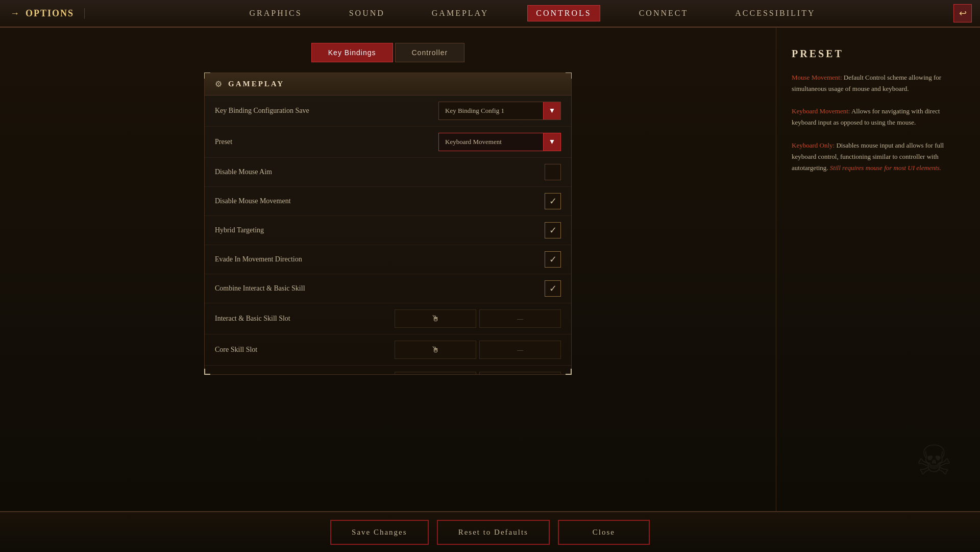 This screenshot has width=980, height=552. I want to click on key-binding-config-arrow: ▼, so click(552, 111).